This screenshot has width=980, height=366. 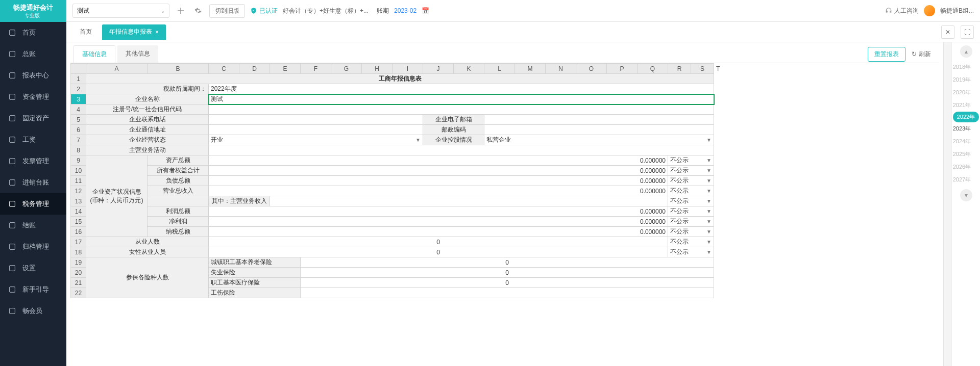 I want to click on help-button: 人工咨询, so click(x=902, y=11).